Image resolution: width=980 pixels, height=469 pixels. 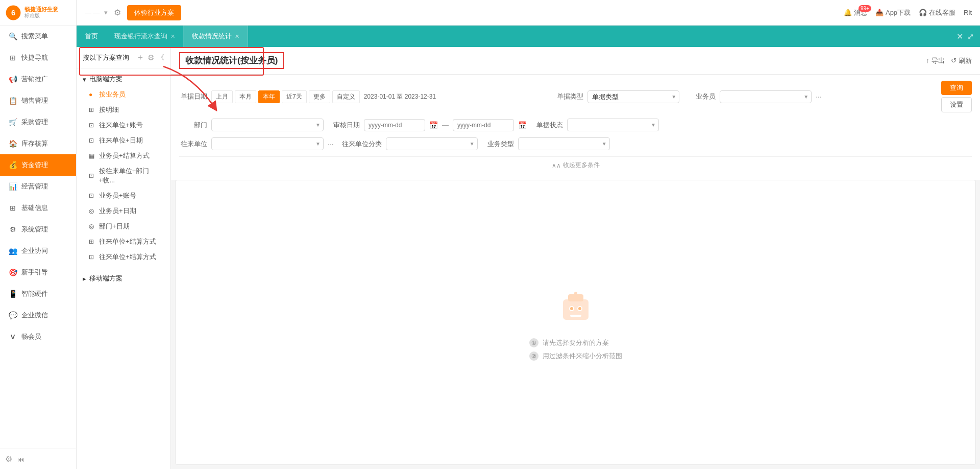 What do you see at coordinates (331, 144) in the screenshot?
I see `counterparty-more-icon: ···` at bounding box center [331, 144].